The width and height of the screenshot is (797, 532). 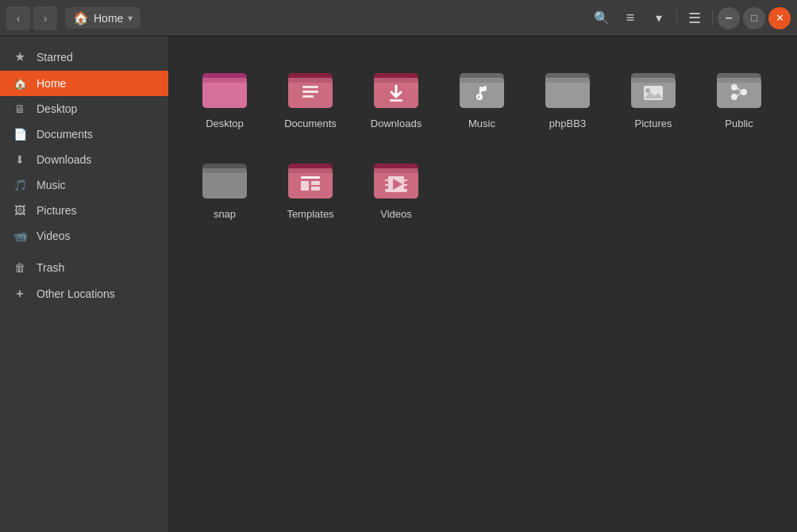 I want to click on pictures-icon: 🖼, so click(x=20, y=210).